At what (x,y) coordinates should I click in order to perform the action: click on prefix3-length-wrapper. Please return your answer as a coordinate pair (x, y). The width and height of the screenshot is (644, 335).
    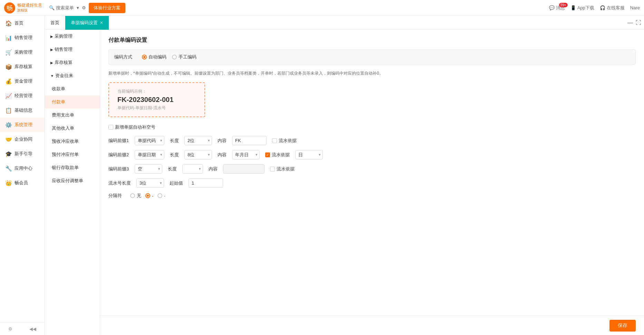
    Looking at the image, I should click on (193, 169).